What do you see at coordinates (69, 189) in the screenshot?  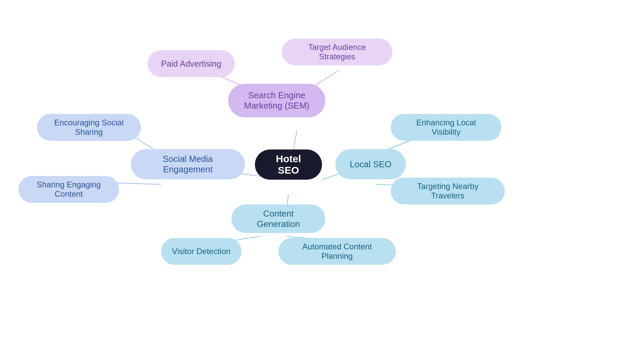 I see `sharing-content-node: Sharing Engaging Content` at bounding box center [69, 189].